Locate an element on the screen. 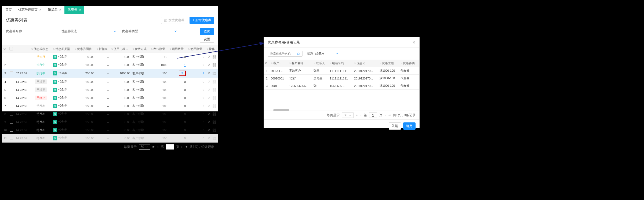 The height and width of the screenshot is (200, 644). column-header: ⇅发行数量 is located at coordinates (159, 49).